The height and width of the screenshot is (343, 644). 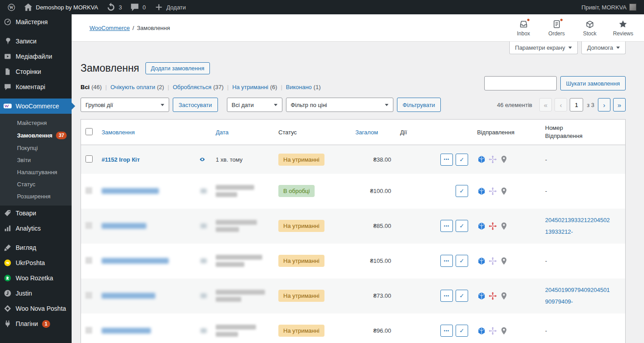 What do you see at coordinates (36, 123) in the screenshot?
I see `submenu-item-wc-home: Майстерня` at bounding box center [36, 123].